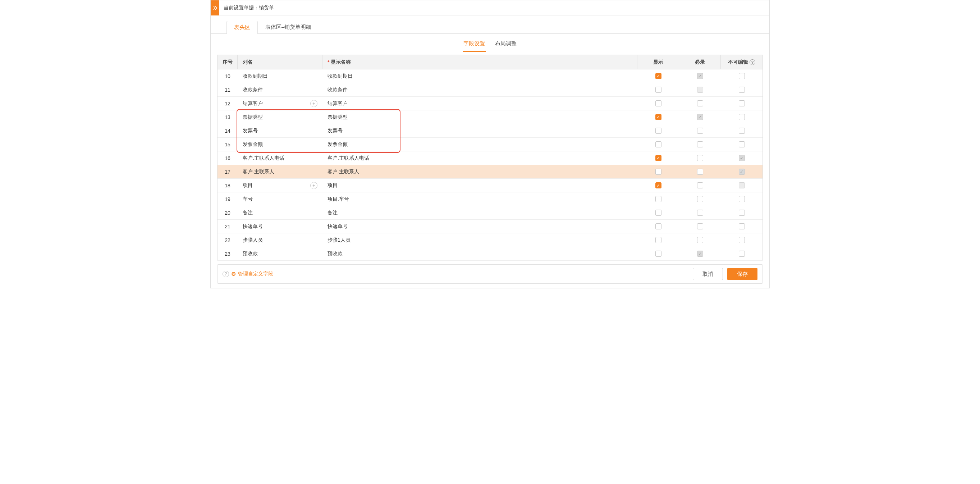  I want to click on cell-display-name: 客户.主联系人, so click(480, 172).